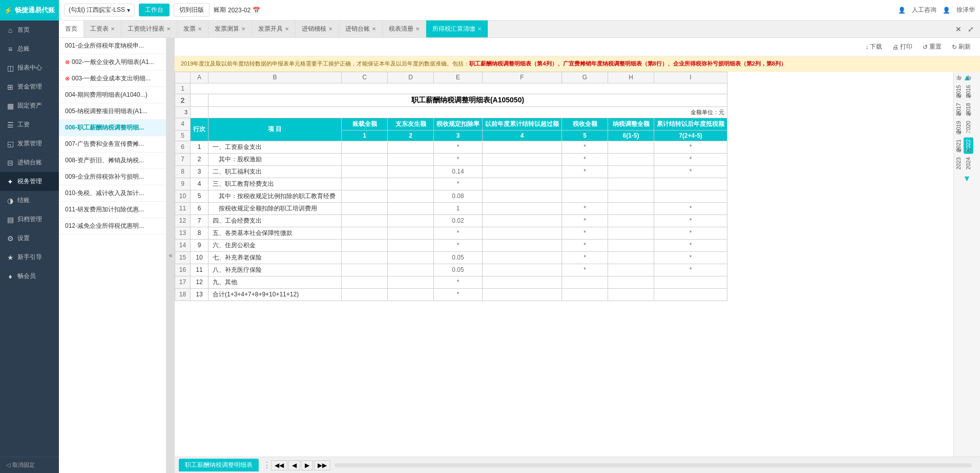  What do you see at coordinates (30, 125) in the screenshot?
I see `sidebar-item-payroll-mgmt: ☰工资` at bounding box center [30, 125].